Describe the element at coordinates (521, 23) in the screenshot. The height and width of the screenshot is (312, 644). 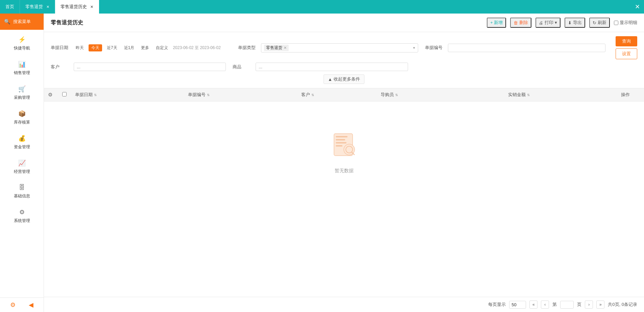
I see `delete-button: 🗑 删除` at that location.